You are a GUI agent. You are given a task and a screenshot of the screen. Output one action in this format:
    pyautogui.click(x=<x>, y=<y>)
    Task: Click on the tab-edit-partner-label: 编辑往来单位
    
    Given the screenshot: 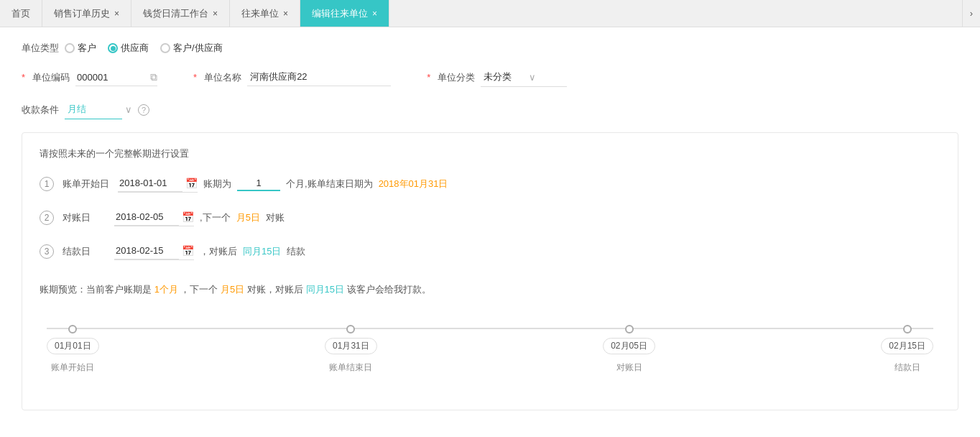 What is the action you would take?
    pyautogui.click(x=340, y=14)
    